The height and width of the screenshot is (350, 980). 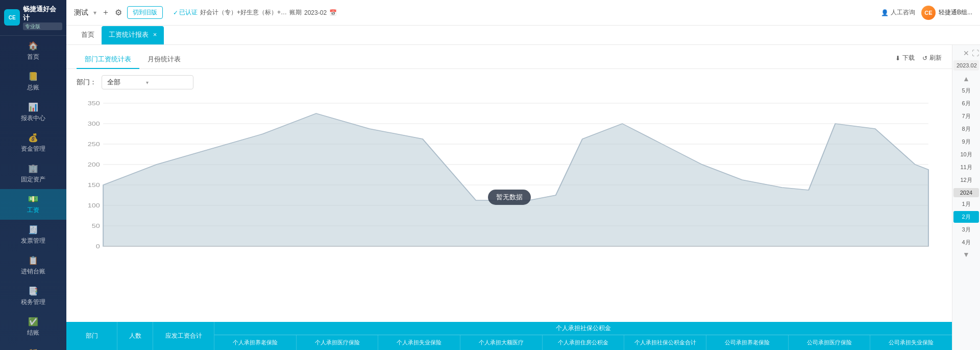 What do you see at coordinates (33, 272) in the screenshot?
I see `sidebar-label-sales: 进销台账` at bounding box center [33, 272].